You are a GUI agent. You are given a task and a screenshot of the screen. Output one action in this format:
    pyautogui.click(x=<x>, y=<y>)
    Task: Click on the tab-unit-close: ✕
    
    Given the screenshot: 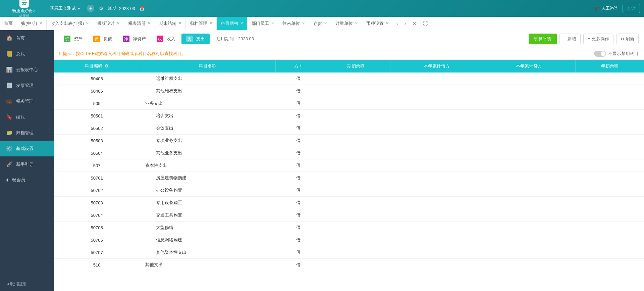 What is the action you would take?
    pyautogui.click(x=356, y=23)
    